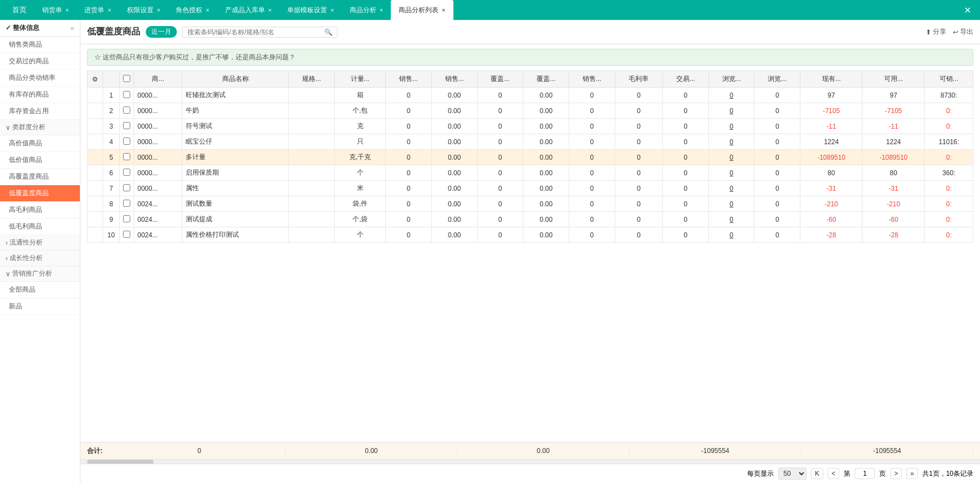 This screenshot has width=980, height=483. What do you see at coordinates (530, 461) in the screenshot?
I see `horizontal-scrollbar` at bounding box center [530, 461].